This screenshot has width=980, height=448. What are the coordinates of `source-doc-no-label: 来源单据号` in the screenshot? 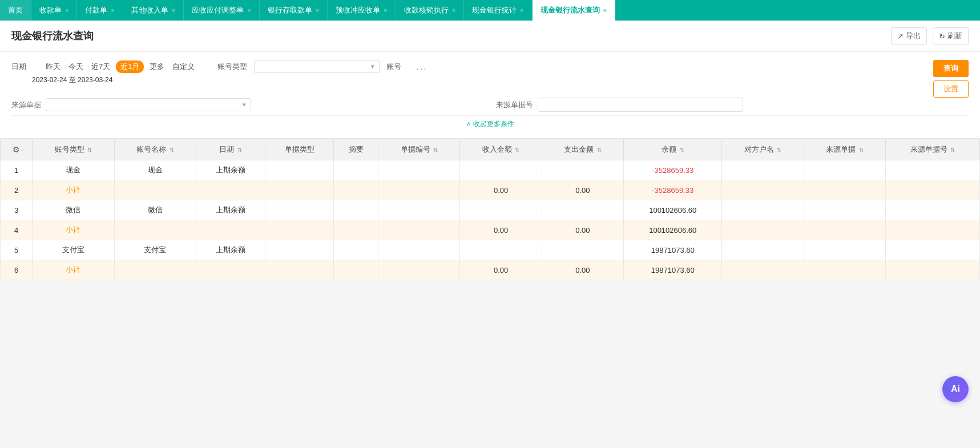 It's located at (515, 105).